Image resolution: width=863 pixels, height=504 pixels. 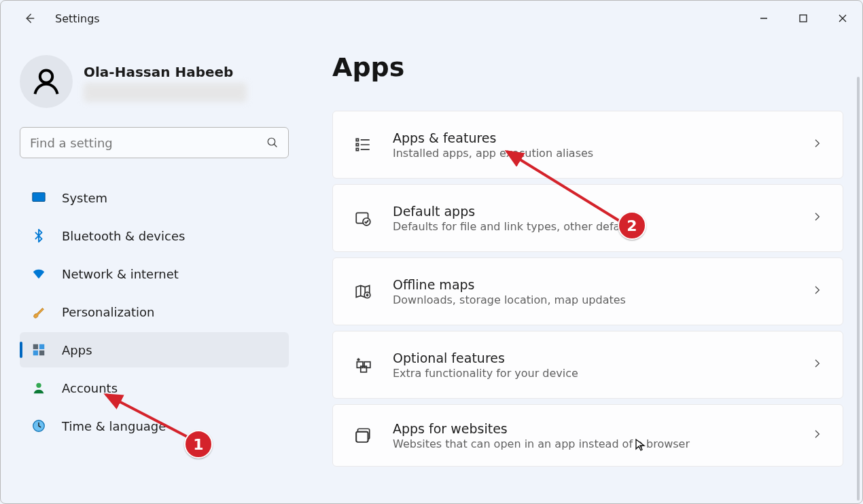 I want to click on sidebar-item-time: Time & language, so click(x=154, y=426).